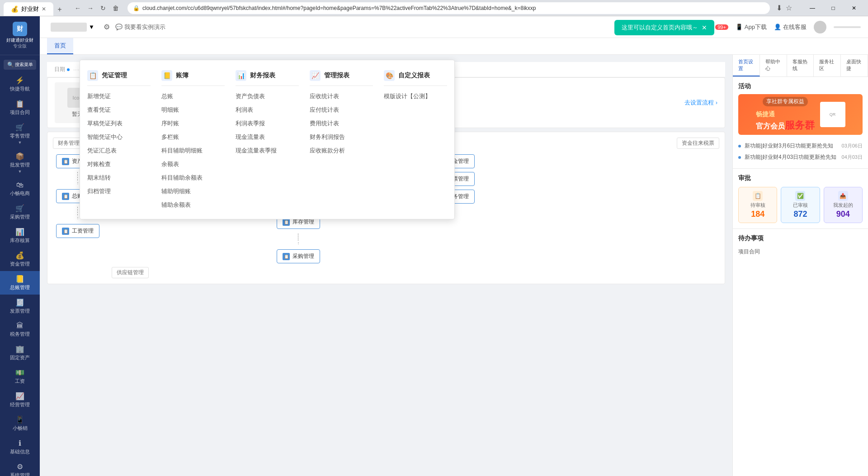  What do you see at coordinates (20, 447) in the screenshot?
I see `sidebar-item-basicinfo: ℹ 基础信息` at bounding box center [20, 447].